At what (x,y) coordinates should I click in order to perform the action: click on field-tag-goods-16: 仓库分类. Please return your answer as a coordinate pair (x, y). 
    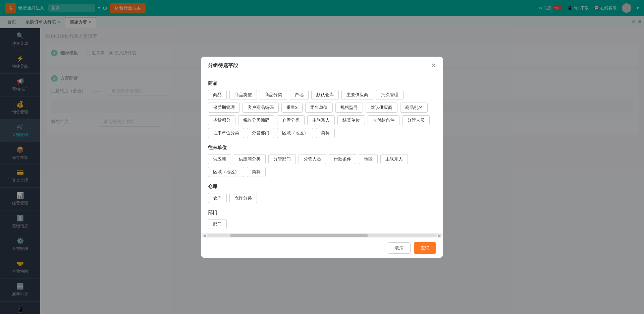
    Looking at the image, I should click on (291, 120).